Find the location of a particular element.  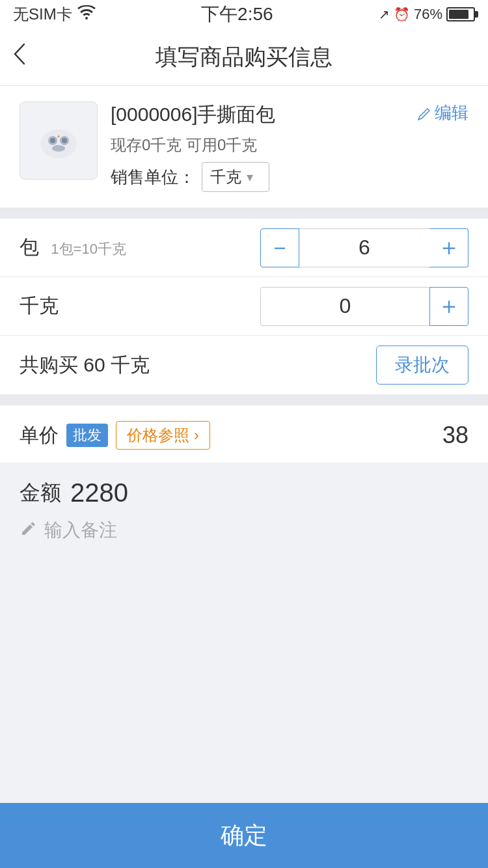

kg-row: 千克 ＋ is located at coordinates (244, 306).